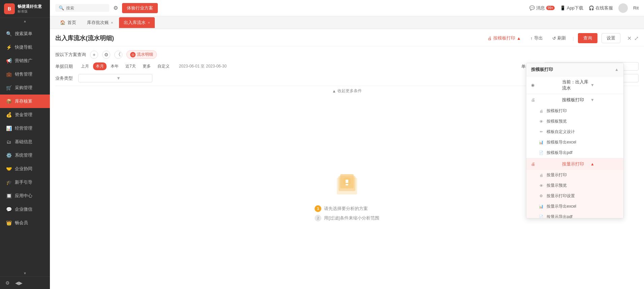 Image resolution: width=644 pixels, height=289 pixels. I want to click on window-maximize-icon: ⤢, so click(637, 38).